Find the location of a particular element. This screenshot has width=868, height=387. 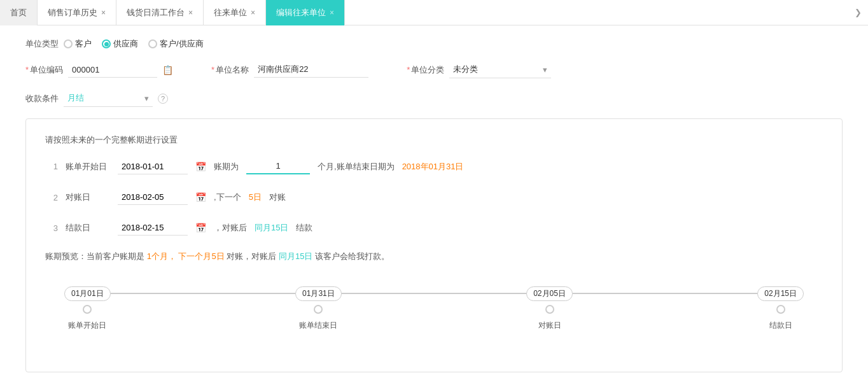

payment-highlight: 同月15日 is located at coordinates (271, 228).